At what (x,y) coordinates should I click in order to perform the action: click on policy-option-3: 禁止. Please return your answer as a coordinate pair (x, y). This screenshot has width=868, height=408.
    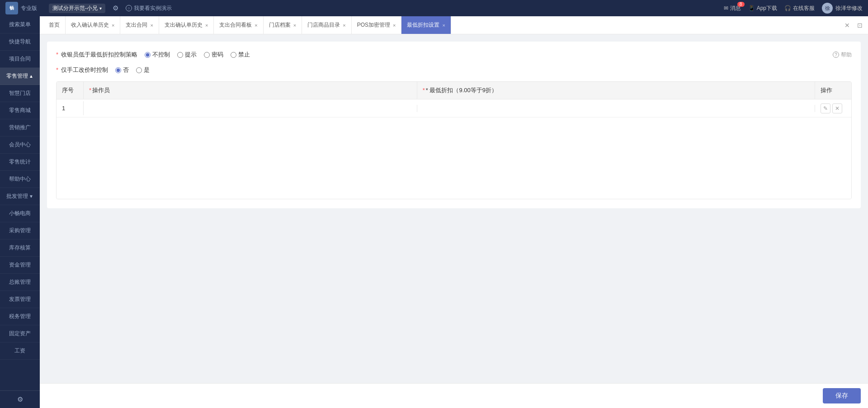
    Looking at the image, I should click on (241, 55).